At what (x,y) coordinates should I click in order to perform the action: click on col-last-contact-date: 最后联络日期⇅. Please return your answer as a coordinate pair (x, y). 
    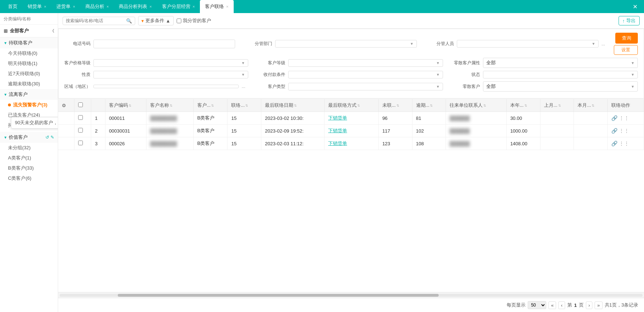
    Looking at the image, I should click on (293, 105).